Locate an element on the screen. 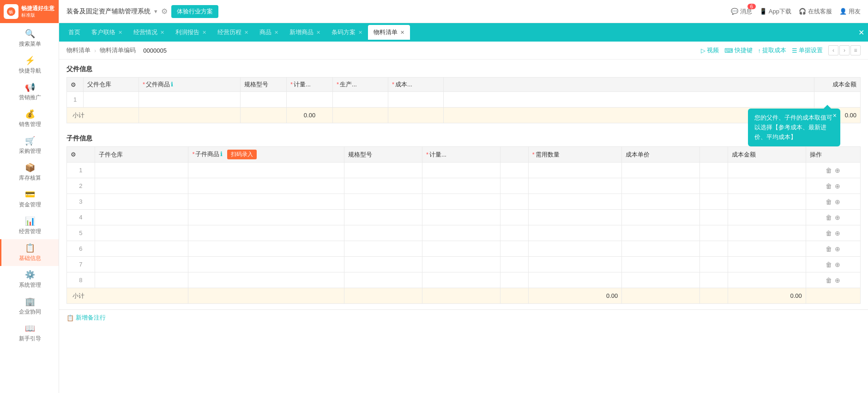  messages-item: 💬 消息 6 is located at coordinates (741, 12).